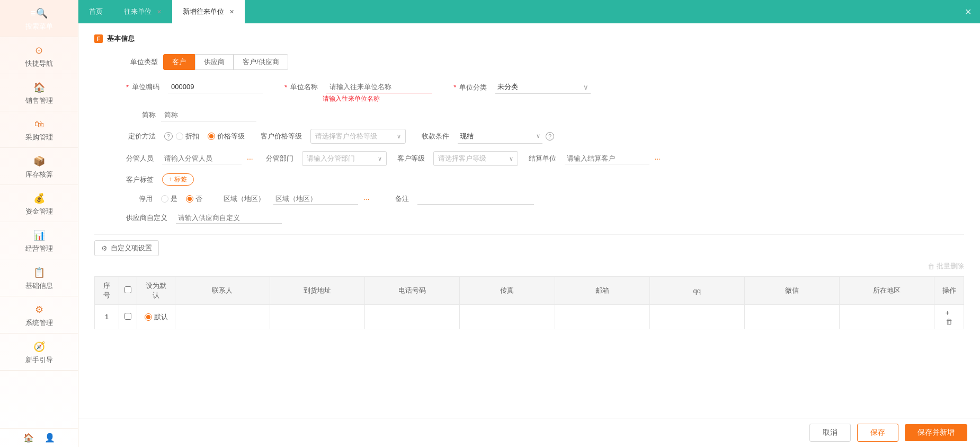 The height and width of the screenshot is (447, 980). I want to click on close-all-tabs: ✕, so click(968, 12).